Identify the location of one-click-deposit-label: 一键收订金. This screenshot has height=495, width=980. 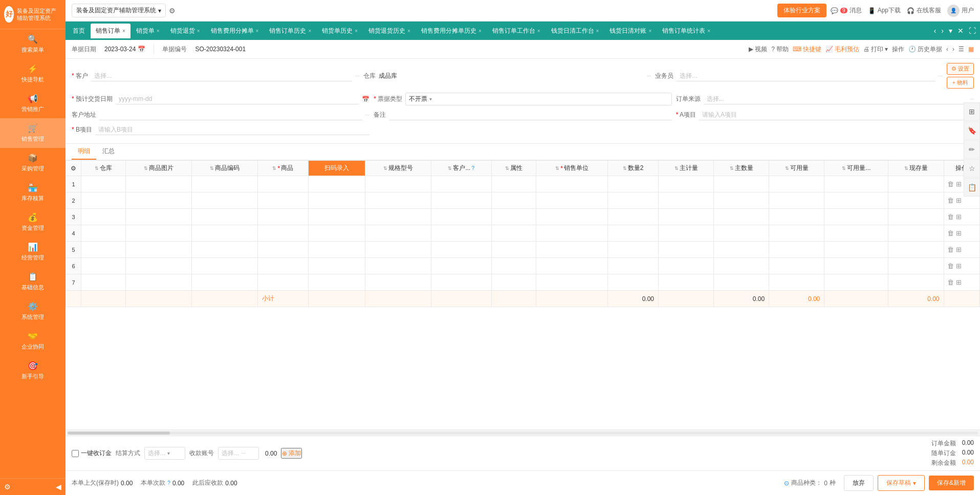
(92, 454).